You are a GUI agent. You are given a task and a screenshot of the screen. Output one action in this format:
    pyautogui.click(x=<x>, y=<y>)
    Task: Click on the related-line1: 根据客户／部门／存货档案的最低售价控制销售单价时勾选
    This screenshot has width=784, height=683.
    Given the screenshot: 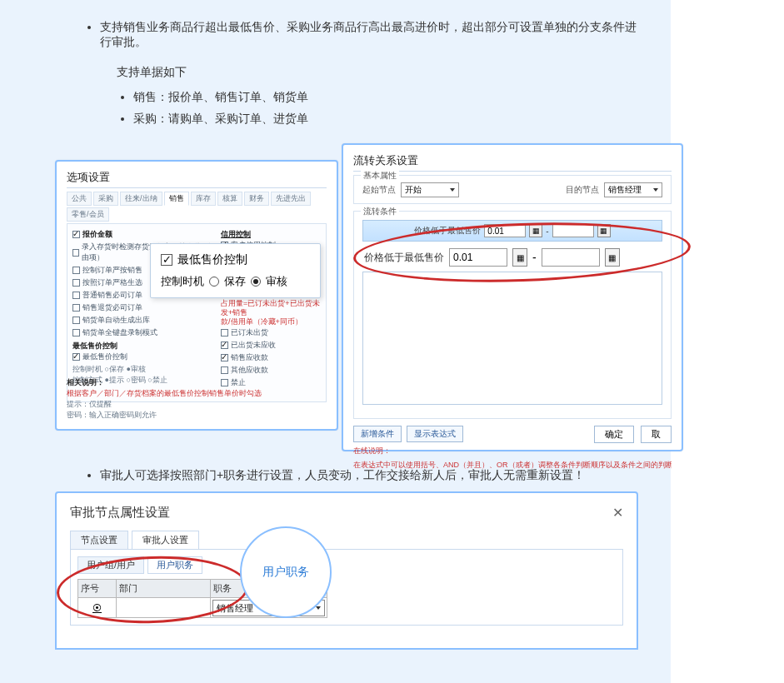 What is the action you would take?
    pyautogui.click(x=197, y=393)
    